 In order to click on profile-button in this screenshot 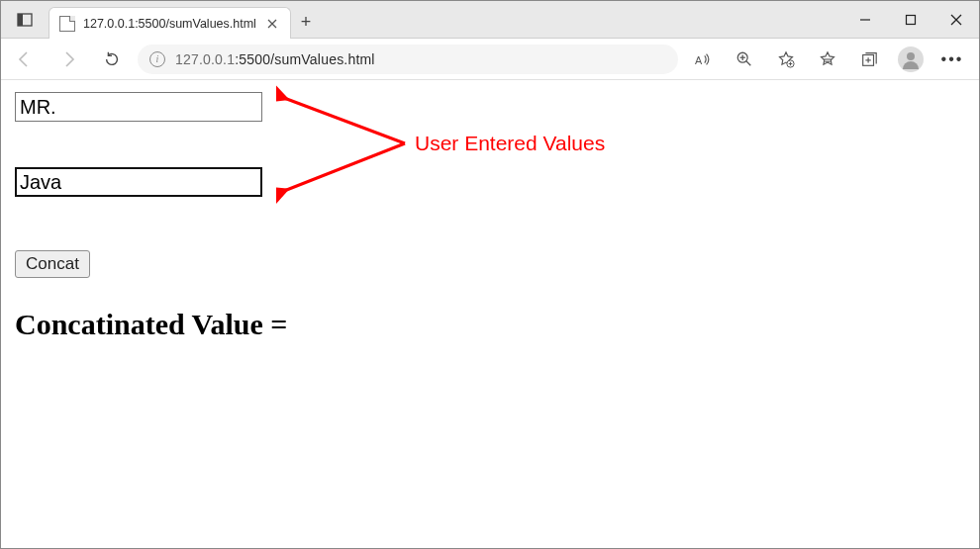, I will do `click(911, 59)`.